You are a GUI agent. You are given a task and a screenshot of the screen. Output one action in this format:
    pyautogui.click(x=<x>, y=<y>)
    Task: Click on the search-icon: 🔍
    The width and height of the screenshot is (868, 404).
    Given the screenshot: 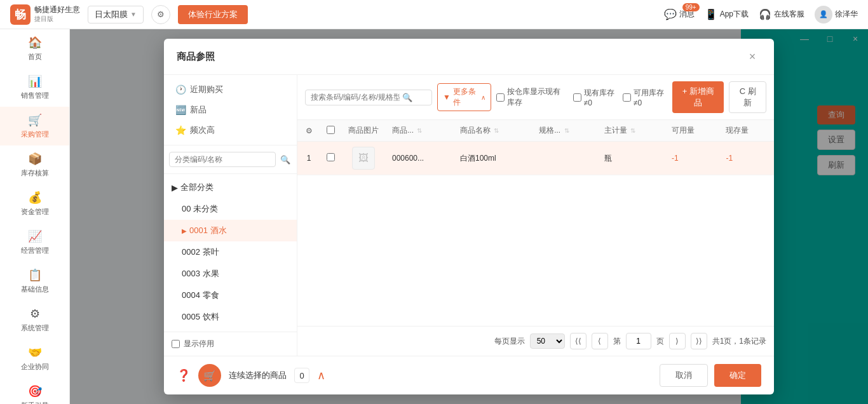 What is the action you would take?
    pyautogui.click(x=407, y=98)
    